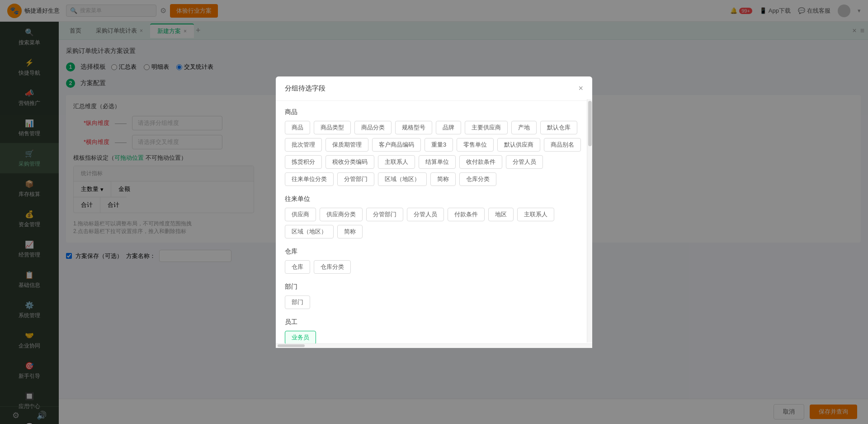 This screenshot has height=424, width=868. What do you see at coordinates (373, 128) in the screenshot?
I see `chip-goods-category: 商品分类` at bounding box center [373, 128].